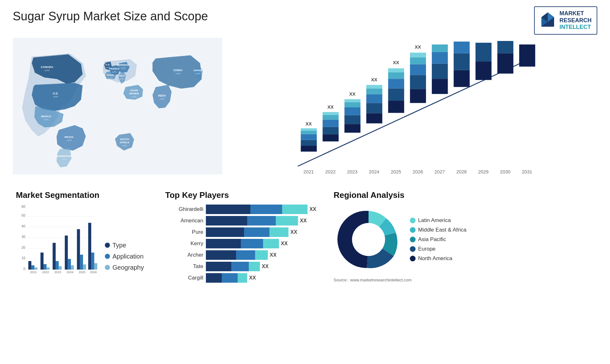  Describe the element at coordinates (24, 268) in the screenshot. I see `svg-text: 0` at that location.